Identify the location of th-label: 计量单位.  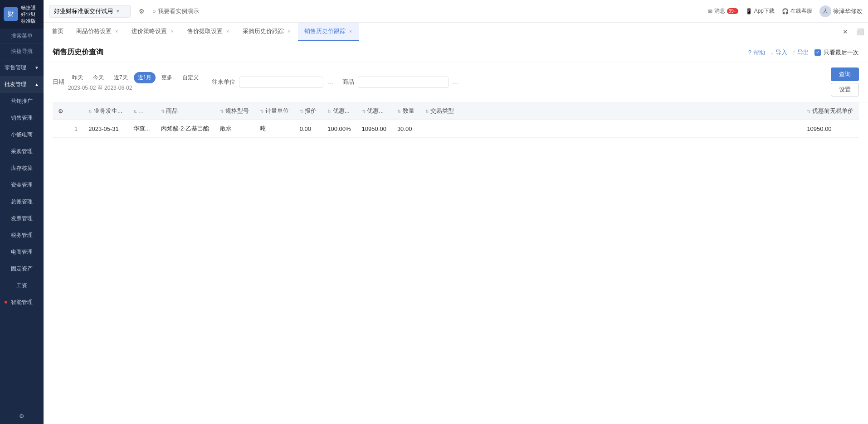
(277, 111).